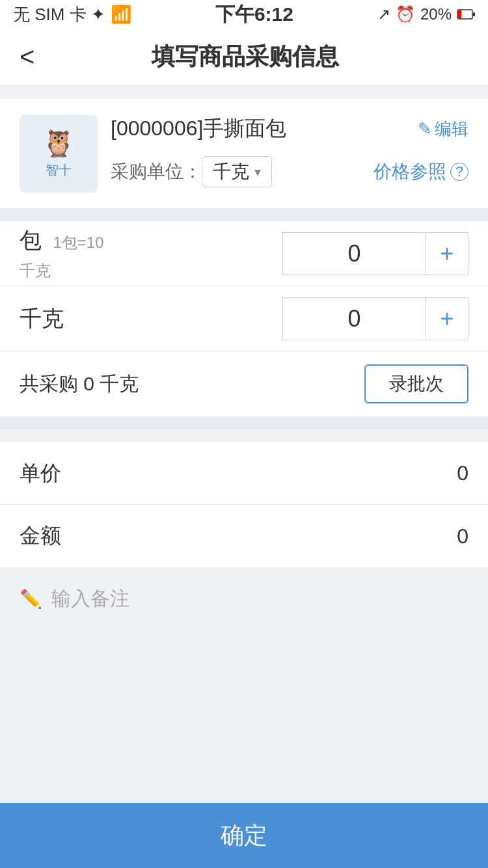  What do you see at coordinates (244, 57) in the screenshot?
I see `nav-bar: < 填写商品采购信息` at bounding box center [244, 57].